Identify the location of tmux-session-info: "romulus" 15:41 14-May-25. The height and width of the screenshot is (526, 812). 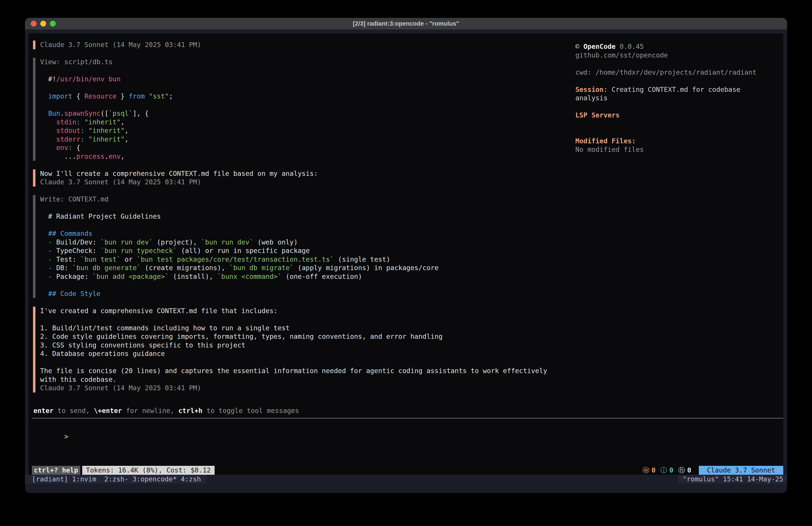
(733, 479).